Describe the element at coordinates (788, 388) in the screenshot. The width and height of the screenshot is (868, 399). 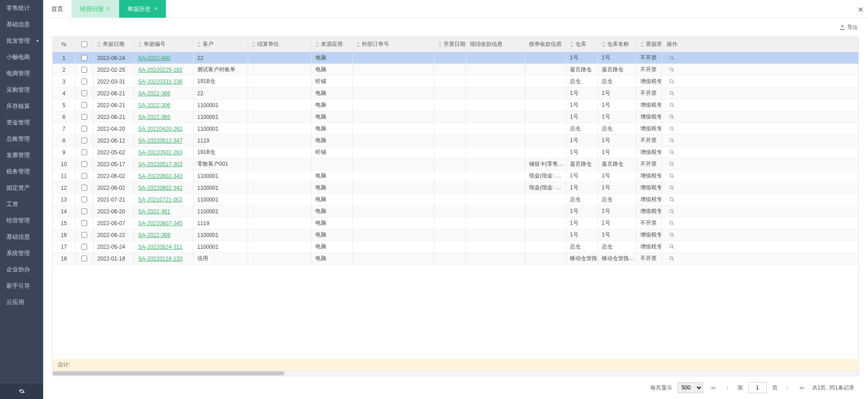
I see `next-page-button: ›` at that location.